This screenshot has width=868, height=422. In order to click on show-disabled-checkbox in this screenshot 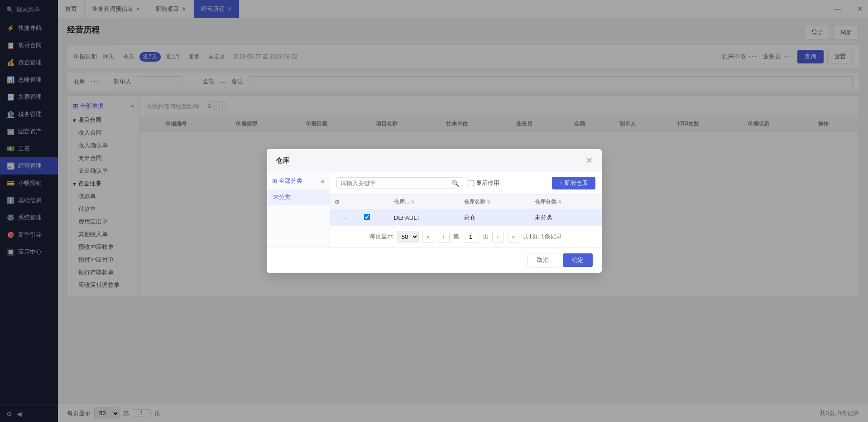, I will do `click(471, 183)`.